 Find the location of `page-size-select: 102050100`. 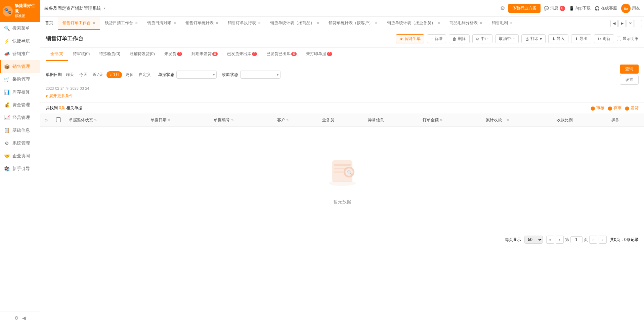

page-size-select: 102050100 is located at coordinates (533, 240).